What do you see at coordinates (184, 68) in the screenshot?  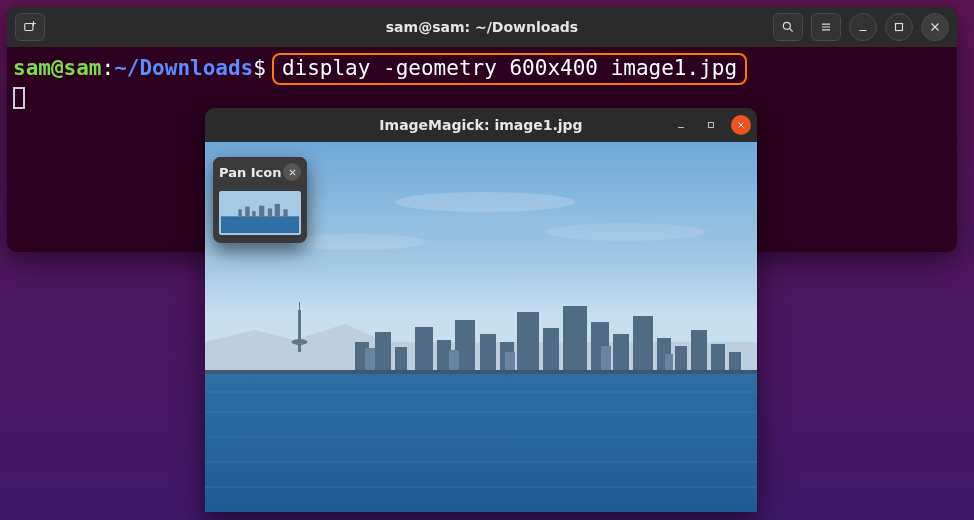 I see `prompt-path: ~/Downloads` at bounding box center [184, 68].